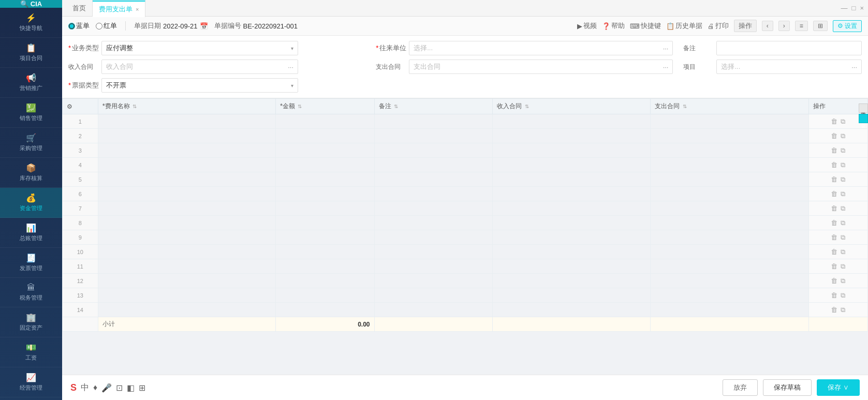 This screenshot has height=400, width=868. What do you see at coordinates (834, 266) in the screenshot?
I see `delete-icon-11: 🗑` at bounding box center [834, 266].